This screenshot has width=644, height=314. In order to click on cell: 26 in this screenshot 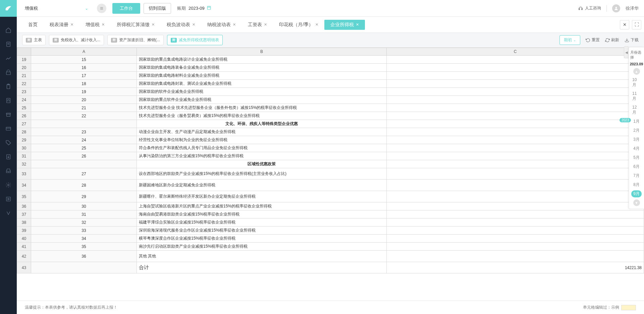, I will do `click(84, 156)`.